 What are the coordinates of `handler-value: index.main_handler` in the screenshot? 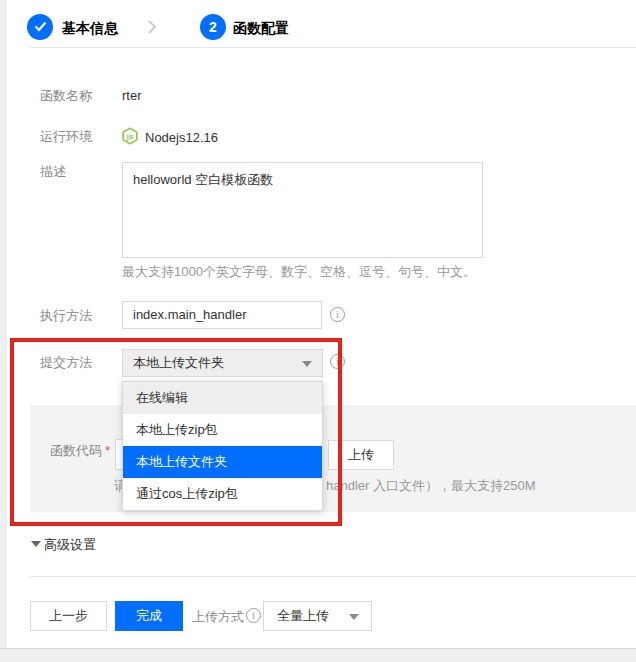 It's located at (190, 314).